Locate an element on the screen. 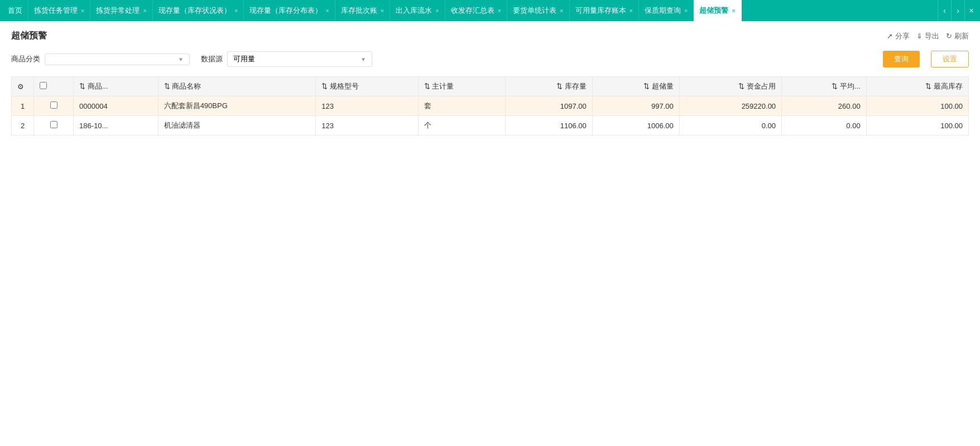  row-avg: 260.00 is located at coordinates (824, 106).